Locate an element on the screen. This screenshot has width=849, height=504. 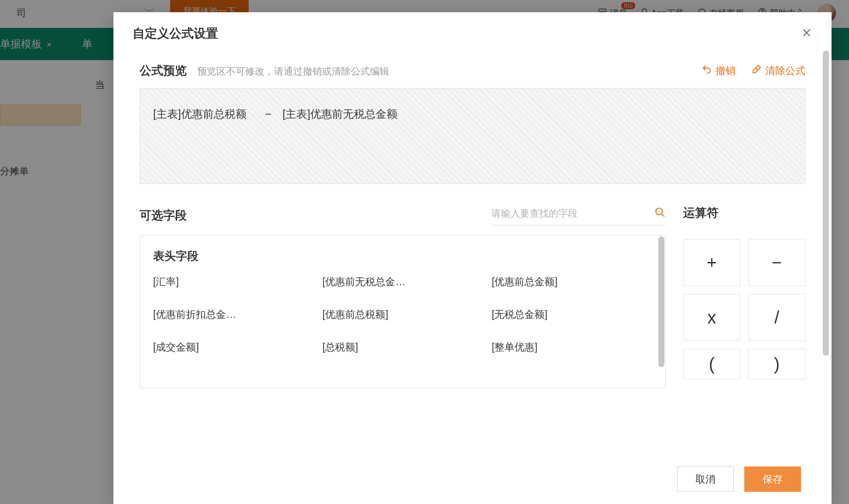
modal-header: 自定义公式设置 is located at coordinates (472, 31).